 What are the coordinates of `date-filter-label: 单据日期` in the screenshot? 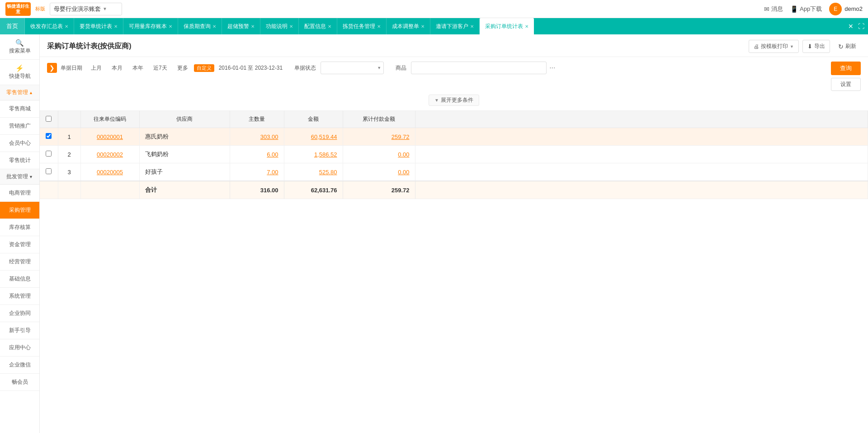 It's located at (71, 68).